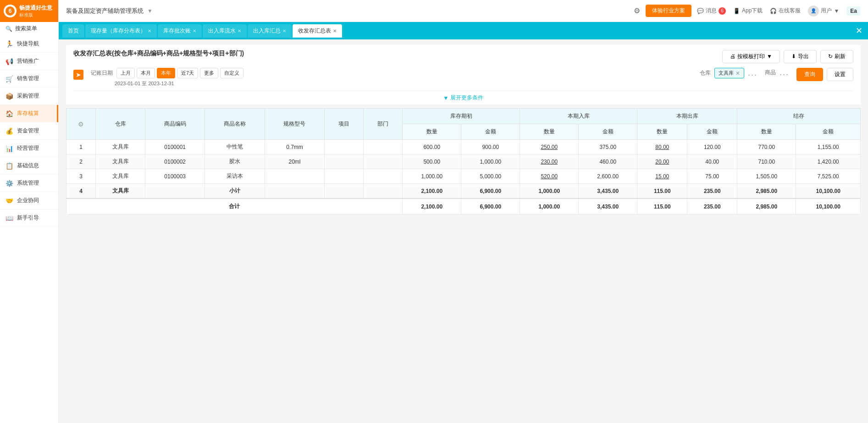  What do you see at coordinates (294, 124) in the screenshot?
I see `th-goods-spec: 规格型号` at bounding box center [294, 124].